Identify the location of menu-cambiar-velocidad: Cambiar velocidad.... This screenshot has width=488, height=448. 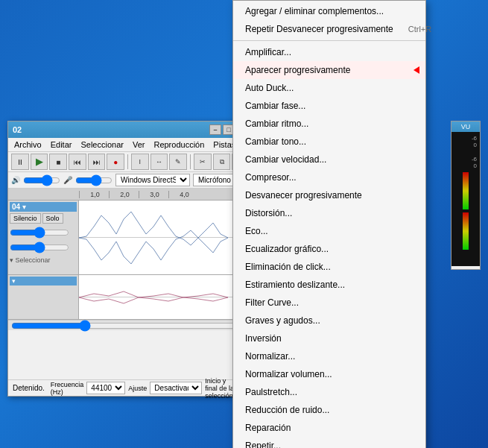
(329, 160).